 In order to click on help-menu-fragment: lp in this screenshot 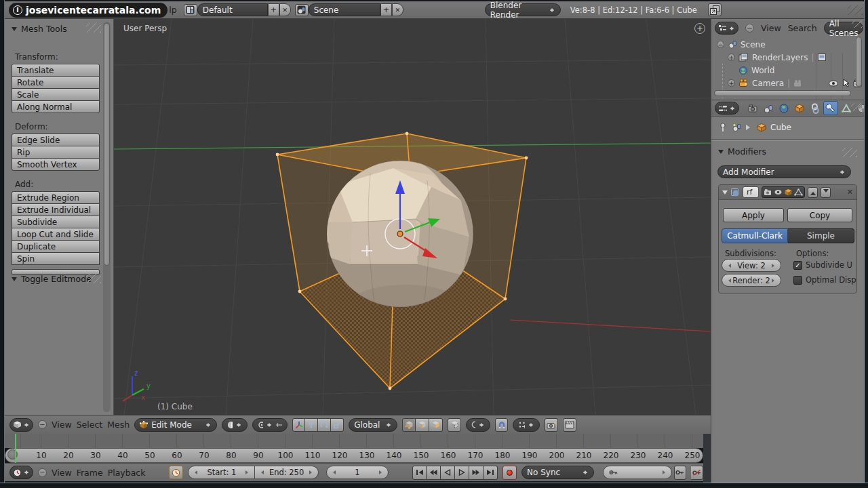, I will do `click(172, 9)`.